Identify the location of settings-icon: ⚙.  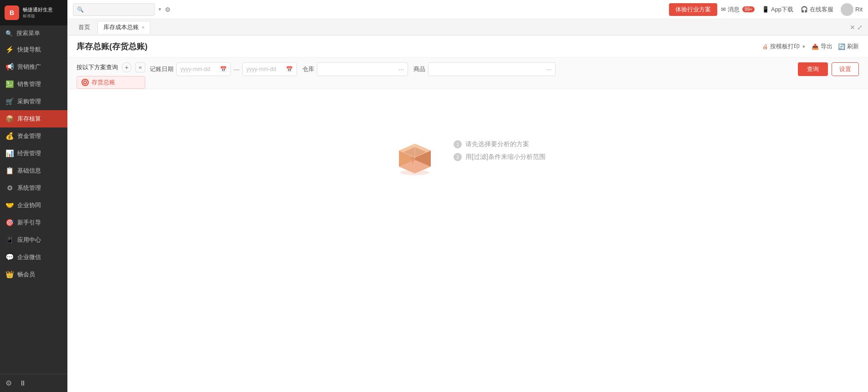
(9, 383).